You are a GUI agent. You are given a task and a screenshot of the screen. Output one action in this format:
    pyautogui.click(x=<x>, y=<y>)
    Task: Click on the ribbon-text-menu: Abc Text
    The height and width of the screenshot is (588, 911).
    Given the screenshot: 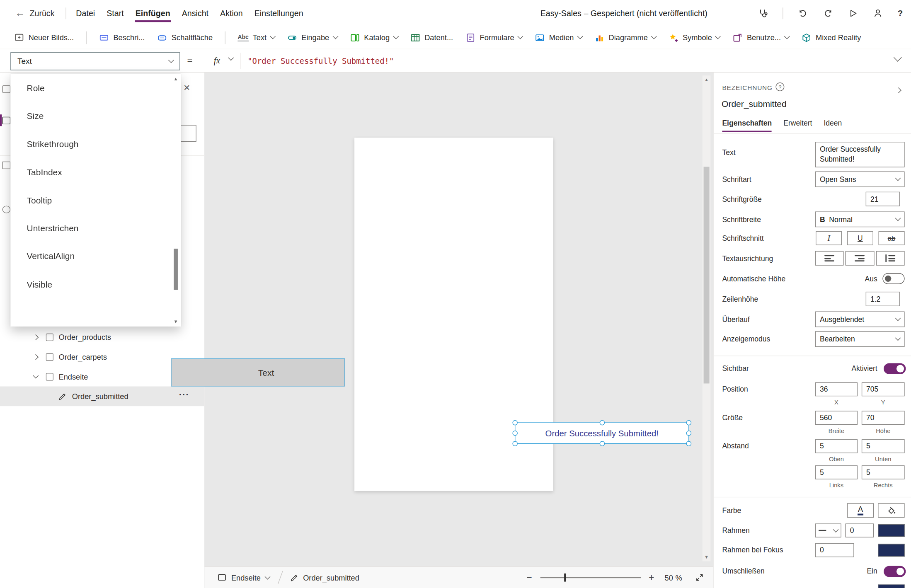 What is the action you would take?
    pyautogui.click(x=256, y=37)
    